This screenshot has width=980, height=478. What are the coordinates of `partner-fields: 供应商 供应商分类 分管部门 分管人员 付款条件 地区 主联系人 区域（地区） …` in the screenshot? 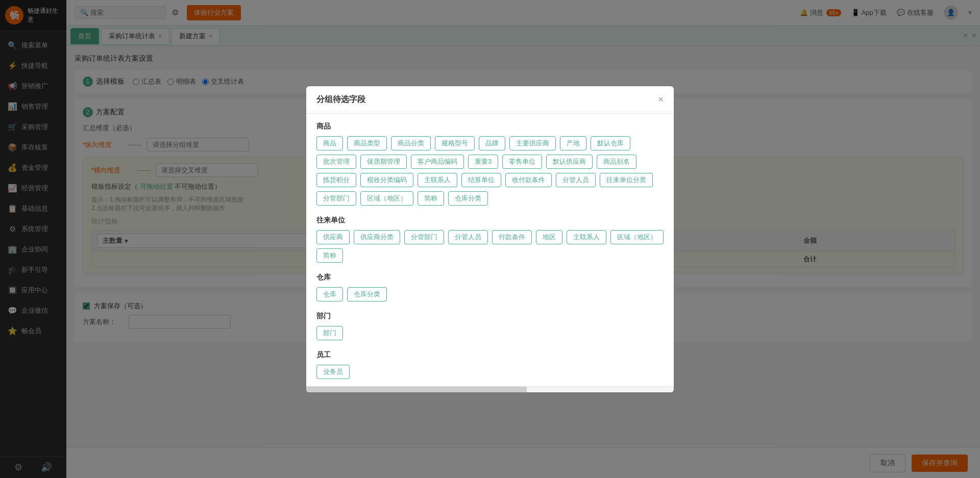 It's located at (490, 246).